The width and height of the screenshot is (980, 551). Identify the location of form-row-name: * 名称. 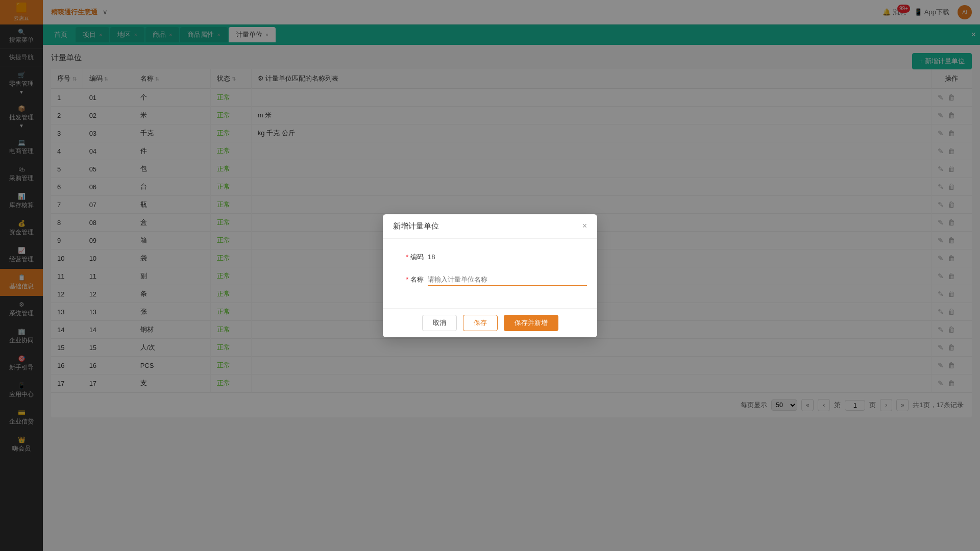
(490, 280).